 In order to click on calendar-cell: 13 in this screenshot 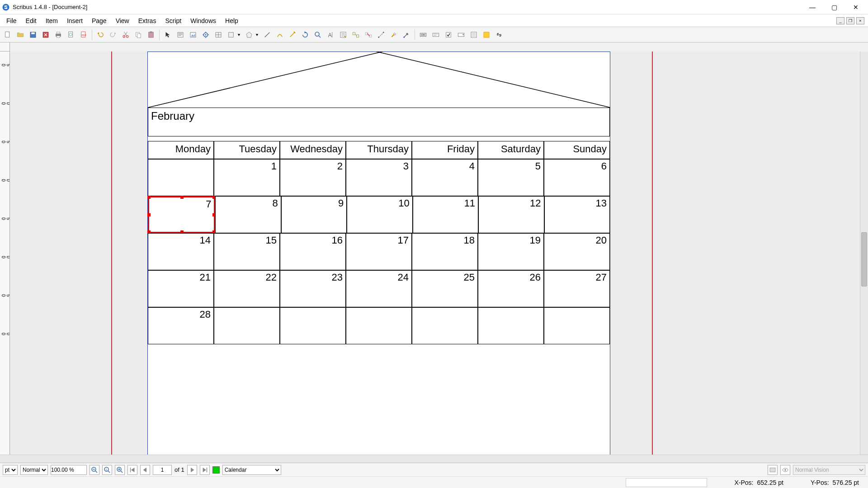, I will do `click(577, 215)`.